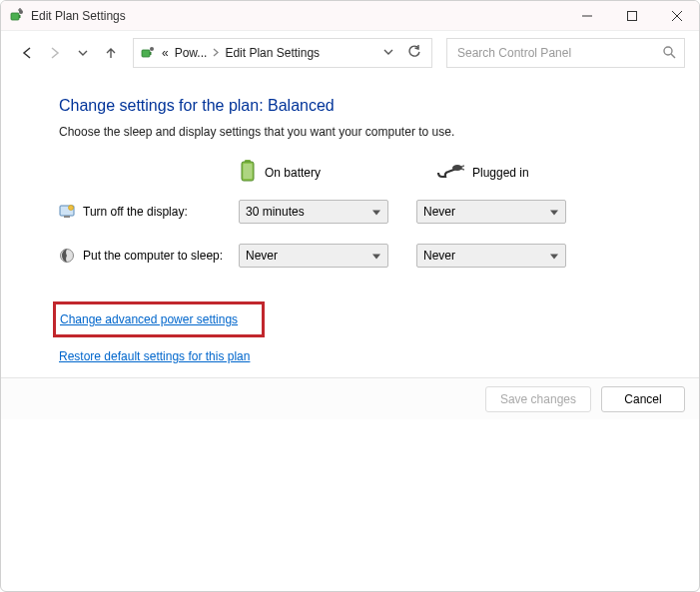  Describe the element at coordinates (324, 172) in the screenshot. I see `on-battery-header: On battery` at that location.